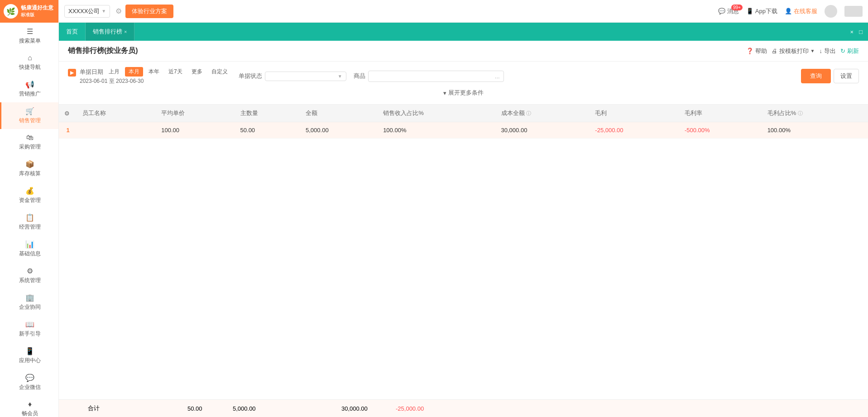 The height and width of the screenshot is (417, 868). What do you see at coordinates (30, 413) in the screenshot?
I see `sidebar-label-member: 畅会员` at bounding box center [30, 413].